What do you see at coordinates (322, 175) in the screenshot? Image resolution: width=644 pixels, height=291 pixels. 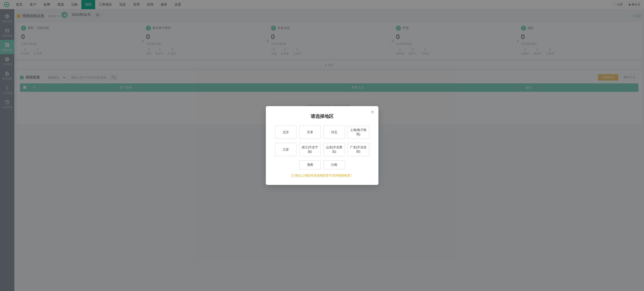 I see `modal-warning: ⓘ 除以上地区外其他地区暂不支持报税检查！` at bounding box center [322, 175].